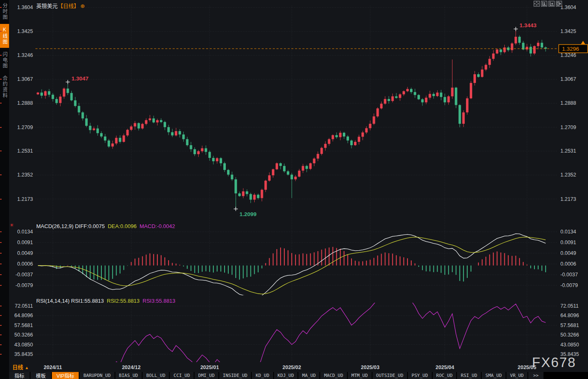  I want to click on axis-tick-label: 1.2173, so click(568, 199).